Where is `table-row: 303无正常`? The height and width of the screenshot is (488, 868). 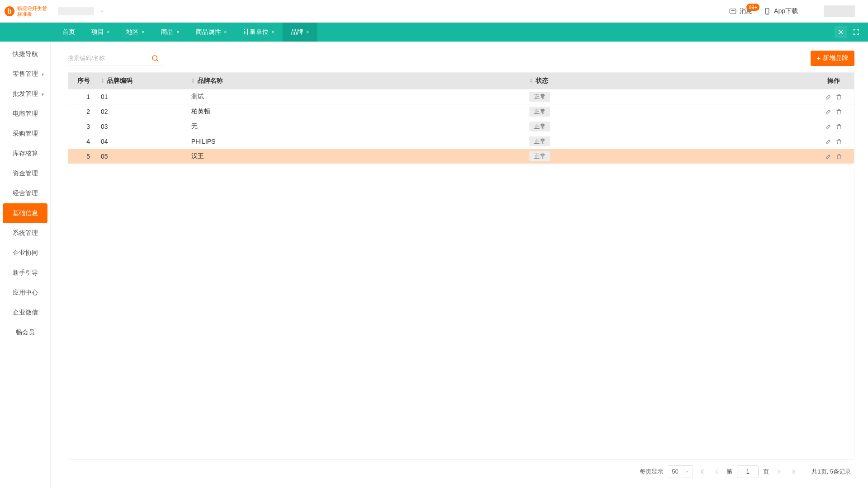 table-row: 303无正常 is located at coordinates (461, 127).